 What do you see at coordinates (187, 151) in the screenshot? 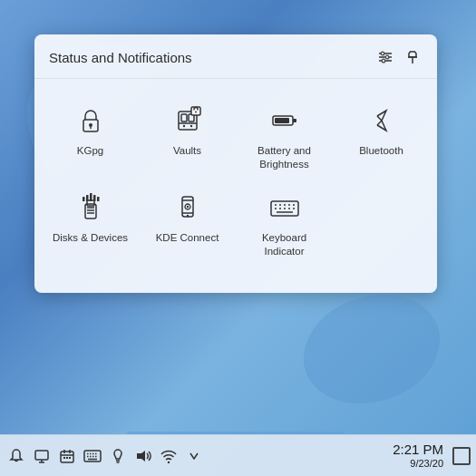
I see `vaults-label: Vaults` at bounding box center [187, 151].